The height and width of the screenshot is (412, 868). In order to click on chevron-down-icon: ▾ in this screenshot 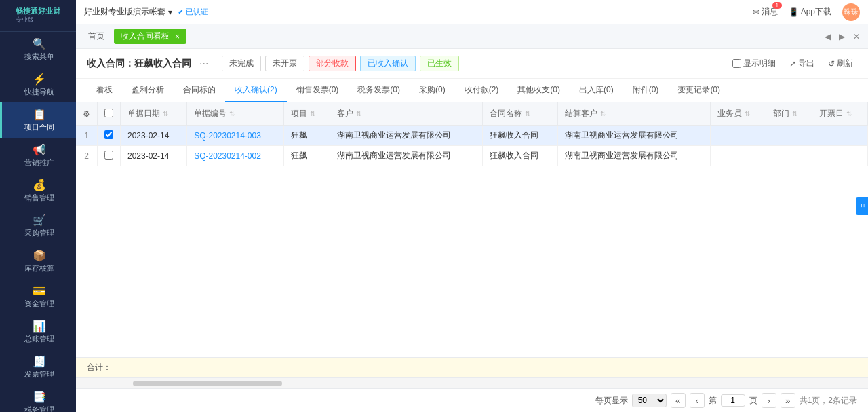, I will do `click(170, 12)`.